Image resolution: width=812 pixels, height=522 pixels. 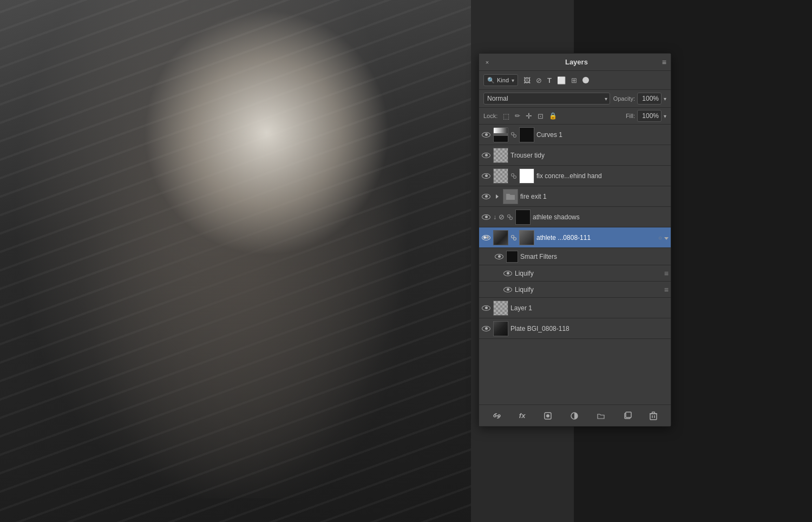 What do you see at coordinates (575, 99) in the screenshot?
I see `blend-opacity-bar: Normal Dissolve Darken Multiply Screen O…` at bounding box center [575, 99].